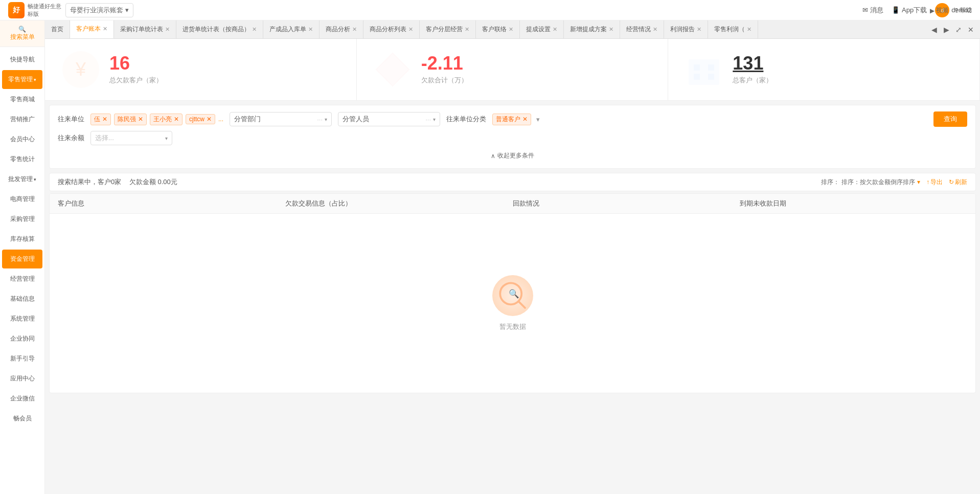 This screenshot has height=494, width=980. Describe the element at coordinates (873, 10) in the screenshot. I see `message-btn: ✉ 消息` at that location.